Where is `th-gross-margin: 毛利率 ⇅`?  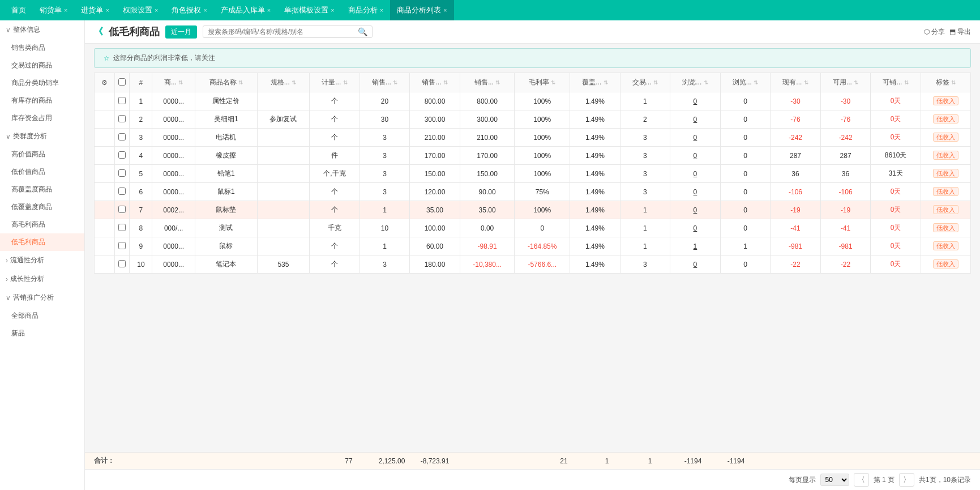
th-gross-margin: 毛利率 ⇅ is located at coordinates (542, 83).